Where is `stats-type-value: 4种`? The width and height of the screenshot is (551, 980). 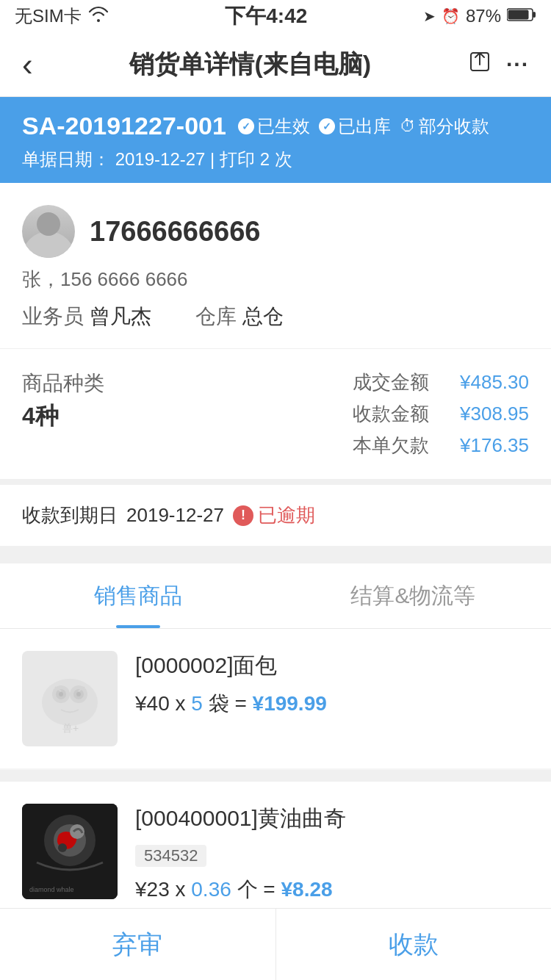 stats-type-value: 4种 is located at coordinates (63, 417).